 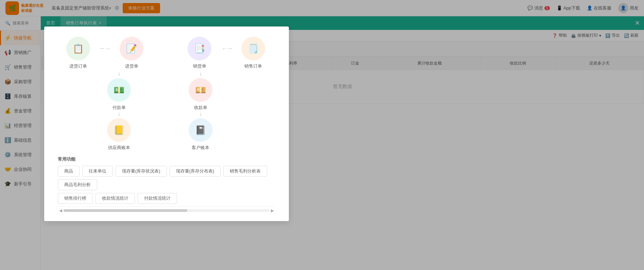 I want to click on flow-item-payment-out: 💵 付款单, so click(x=119, y=94).